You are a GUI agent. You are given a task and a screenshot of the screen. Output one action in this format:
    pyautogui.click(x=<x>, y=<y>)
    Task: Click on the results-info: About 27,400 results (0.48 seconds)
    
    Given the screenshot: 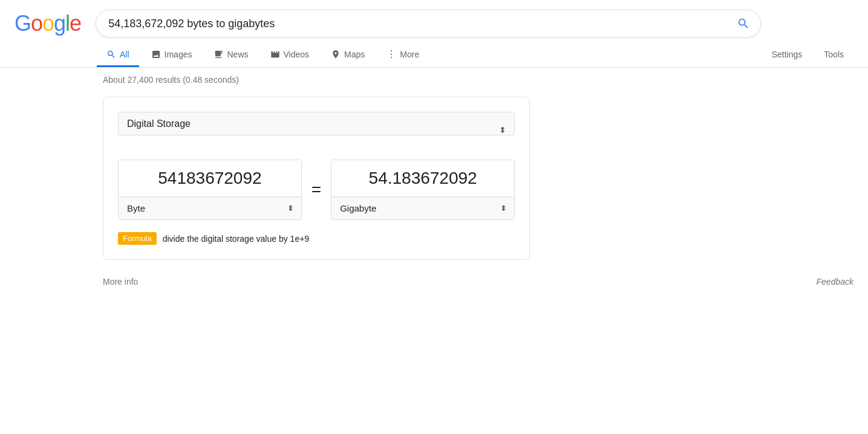 What is the action you would take?
    pyautogui.click(x=316, y=80)
    